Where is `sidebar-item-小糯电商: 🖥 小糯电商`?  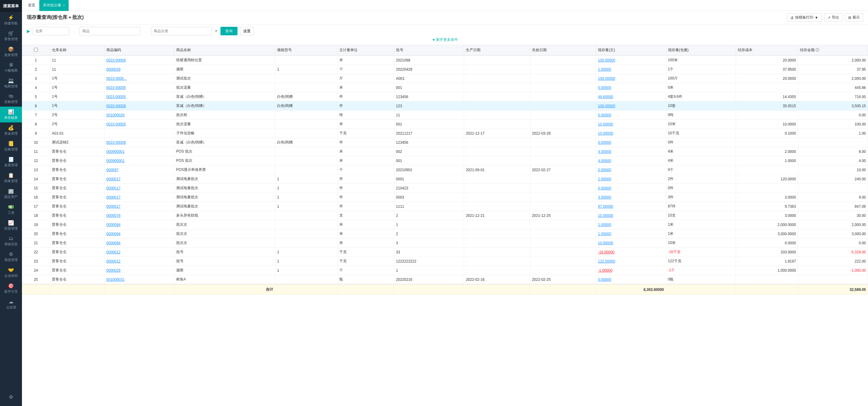 sidebar-item-小糯电商: 🖥 小糯电商 is located at coordinates (11, 67).